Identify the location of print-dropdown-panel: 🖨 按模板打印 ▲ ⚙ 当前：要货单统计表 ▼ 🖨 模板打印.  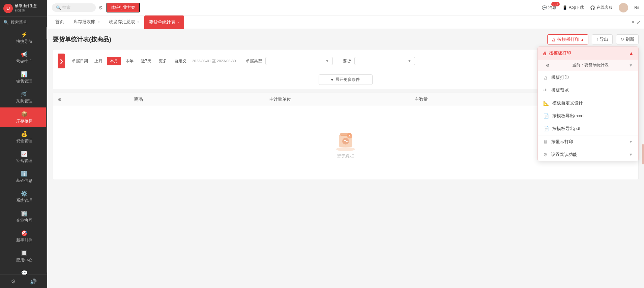
(588, 104).